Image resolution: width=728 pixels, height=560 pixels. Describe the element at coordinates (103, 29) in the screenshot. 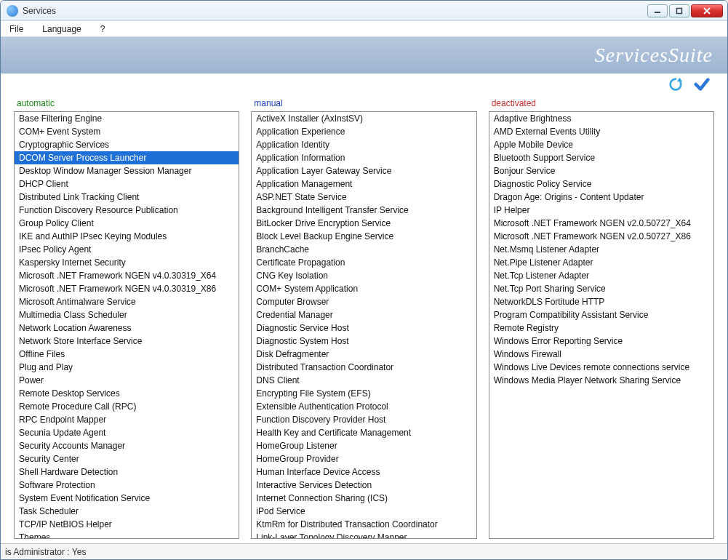

I see `menu-help: ?` at that location.